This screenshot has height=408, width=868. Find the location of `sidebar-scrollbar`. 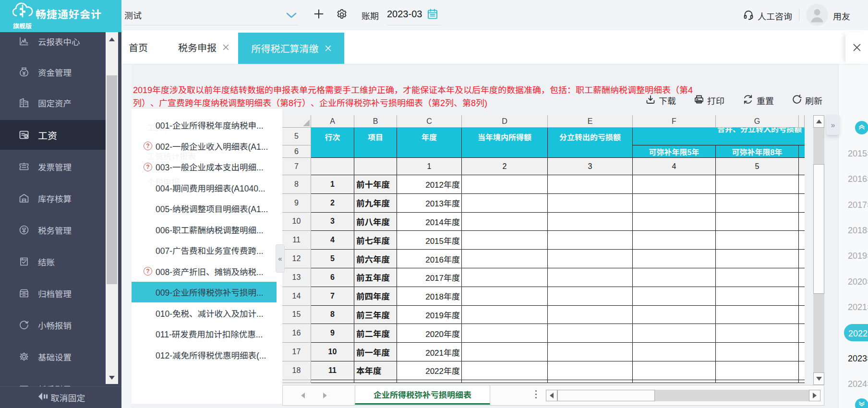

sidebar-scrollbar is located at coordinates (112, 208).